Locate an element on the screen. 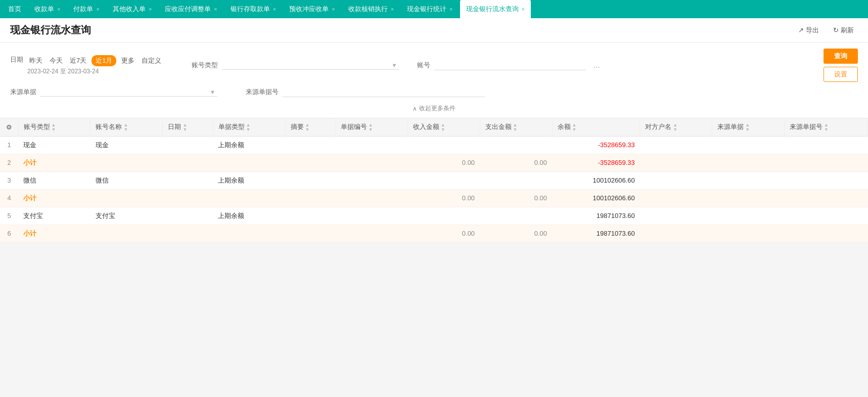 This screenshot has height=397, width=868. nav-item-3: 其他收入单× is located at coordinates (132, 9).